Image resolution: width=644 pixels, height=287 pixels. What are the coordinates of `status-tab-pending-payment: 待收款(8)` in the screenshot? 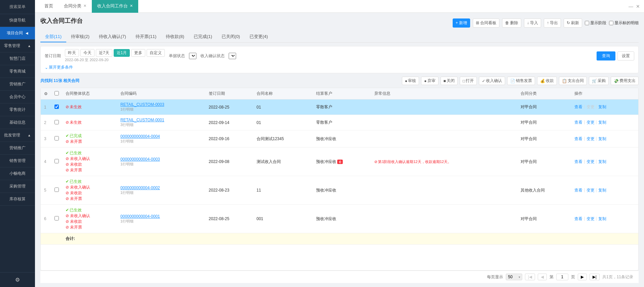 It's located at (175, 37).